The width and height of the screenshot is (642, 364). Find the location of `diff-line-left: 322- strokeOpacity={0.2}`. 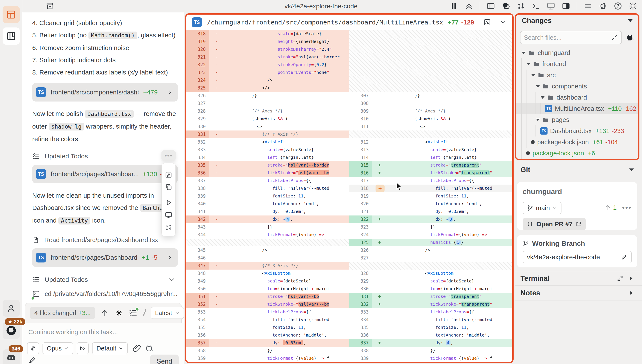

diff-line-left: 322- strokeOpacity={0.2} is located at coordinates (268, 65).